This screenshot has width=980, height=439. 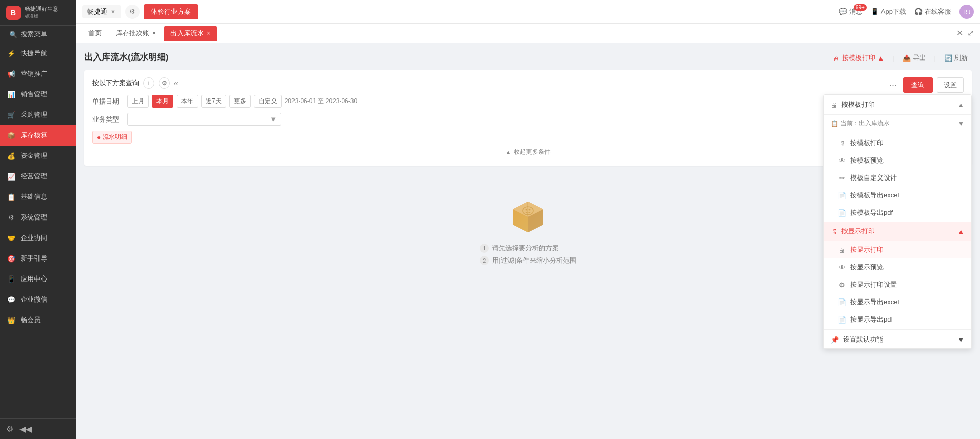 What do you see at coordinates (102, 12) in the screenshot?
I see `account-selector: 畅捷通 ▼` at bounding box center [102, 12].